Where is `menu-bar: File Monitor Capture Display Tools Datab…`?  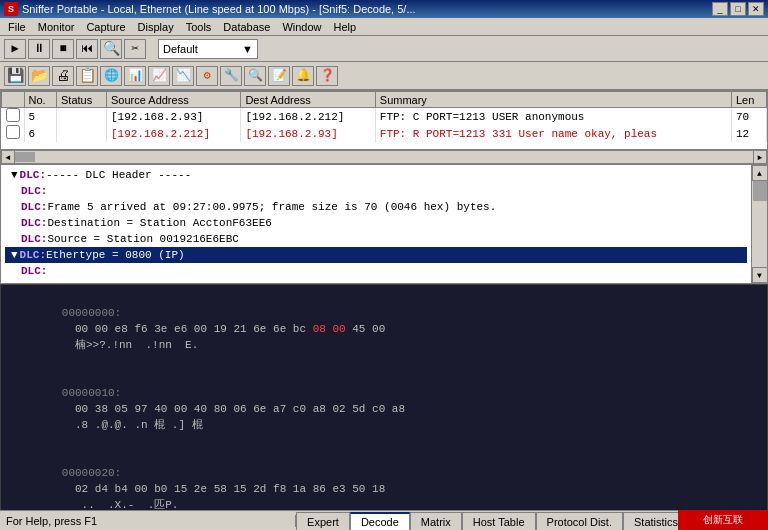 menu-bar: File Monitor Capture Display Tools Datab… is located at coordinates (384, 27).